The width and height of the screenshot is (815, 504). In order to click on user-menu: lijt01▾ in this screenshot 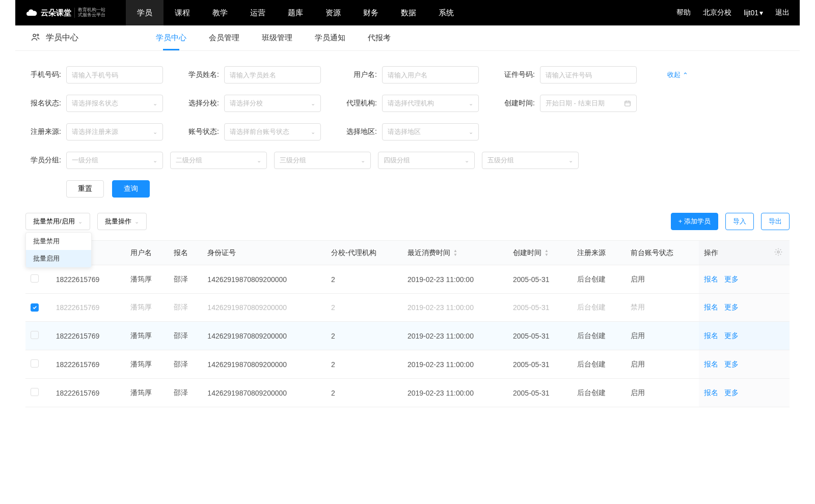, I will do `click(753, 13)`.